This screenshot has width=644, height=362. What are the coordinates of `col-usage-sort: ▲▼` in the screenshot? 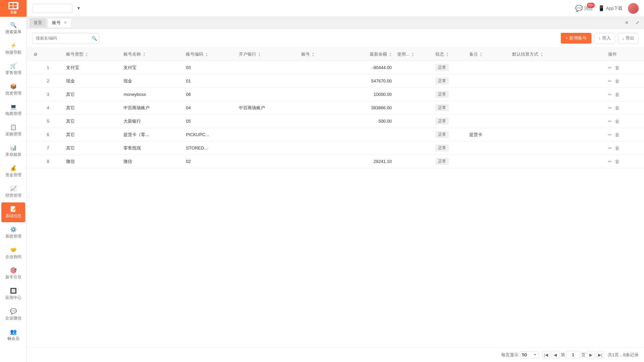 It's located at (413, 55).